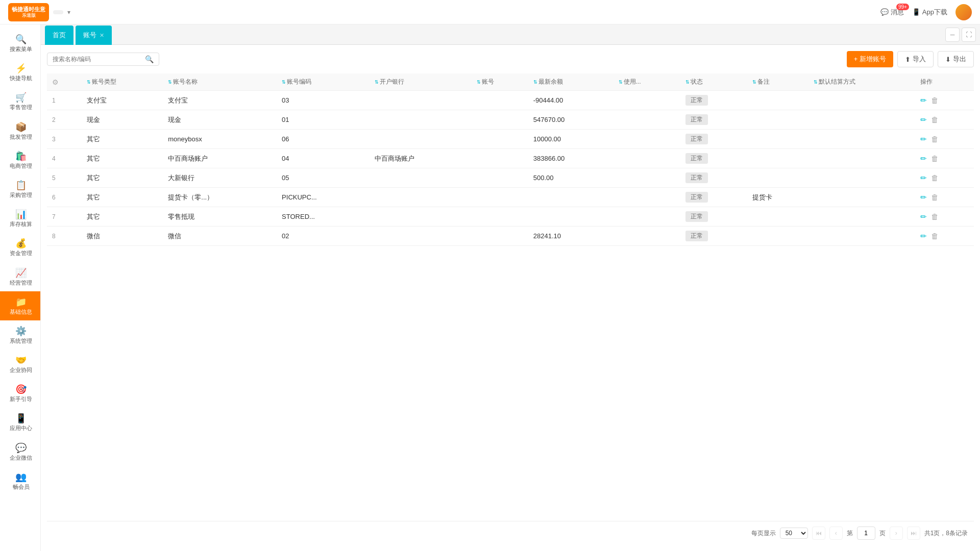 The image size is (980, 551). What do you see at coordinates (778, 82) in the screenshot?
I see `col-remark: ⇅备注` at bounding box center [778, 82].